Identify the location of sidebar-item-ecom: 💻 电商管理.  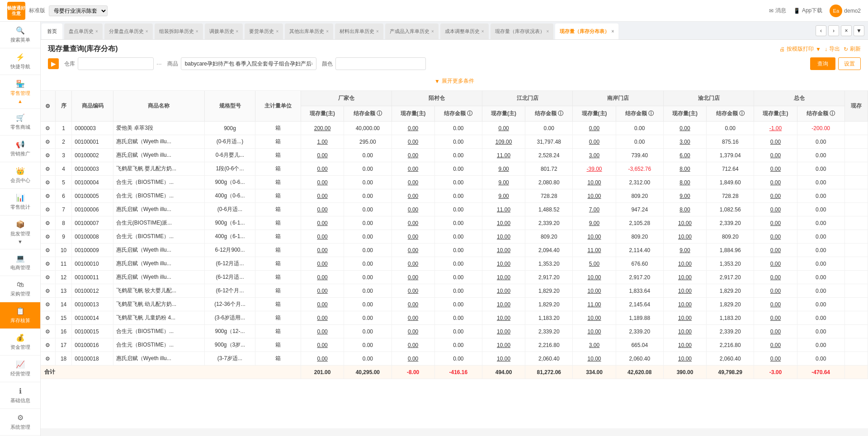
(20, 263).